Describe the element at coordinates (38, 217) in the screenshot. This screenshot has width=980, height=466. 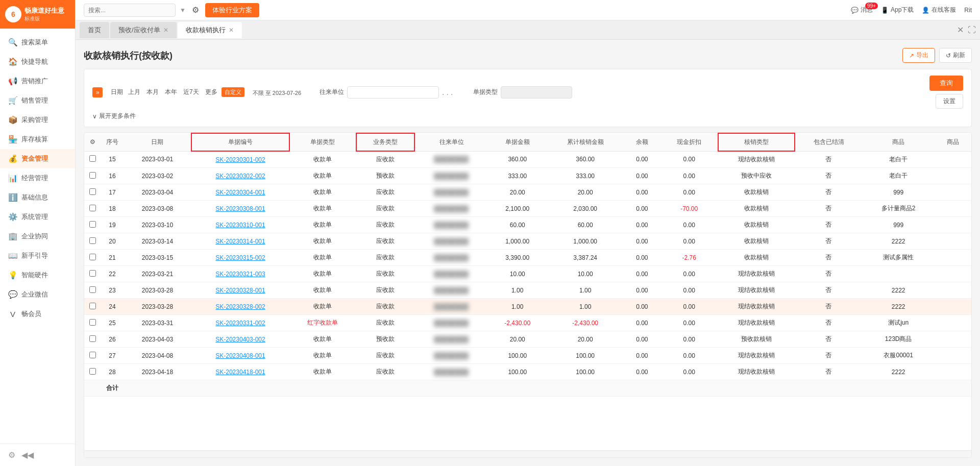
I see `sidebar-item-system: ⚙️系统管理` at that location.